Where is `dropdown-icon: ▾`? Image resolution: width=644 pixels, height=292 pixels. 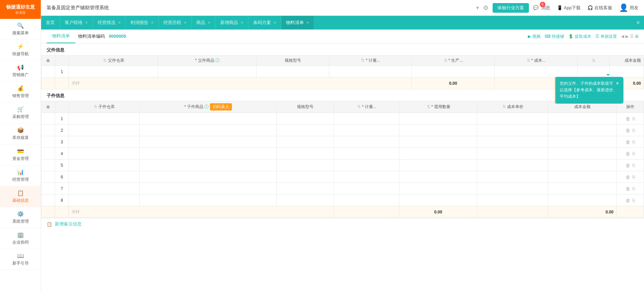 dropdown-icon: ▾ is located at coordinates (478, 8).